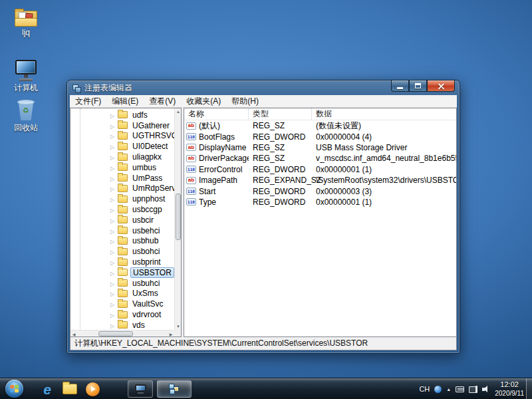  I want to click on scroll-up-icon: ▲, so click(178, 112).